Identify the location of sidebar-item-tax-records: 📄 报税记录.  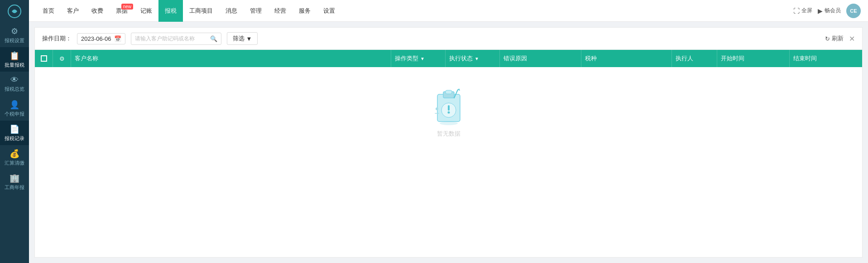
(14, 133).